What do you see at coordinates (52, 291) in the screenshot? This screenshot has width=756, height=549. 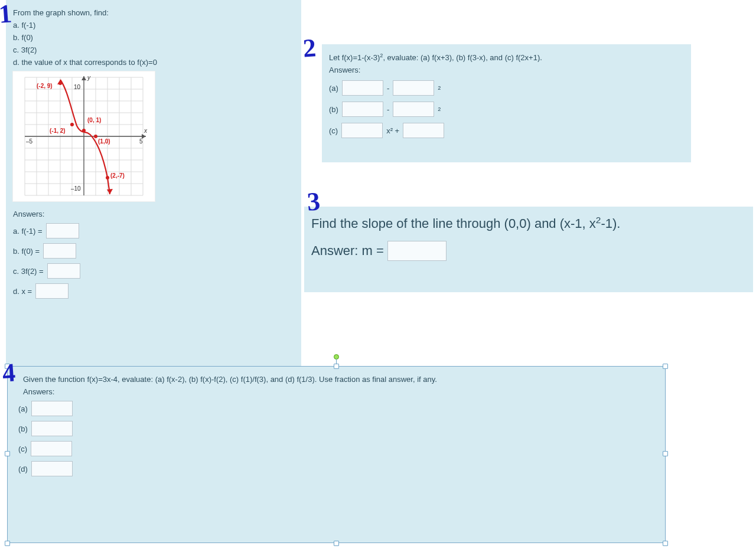 I see `q1-answer-d-input` at bounding box center [52, 291].